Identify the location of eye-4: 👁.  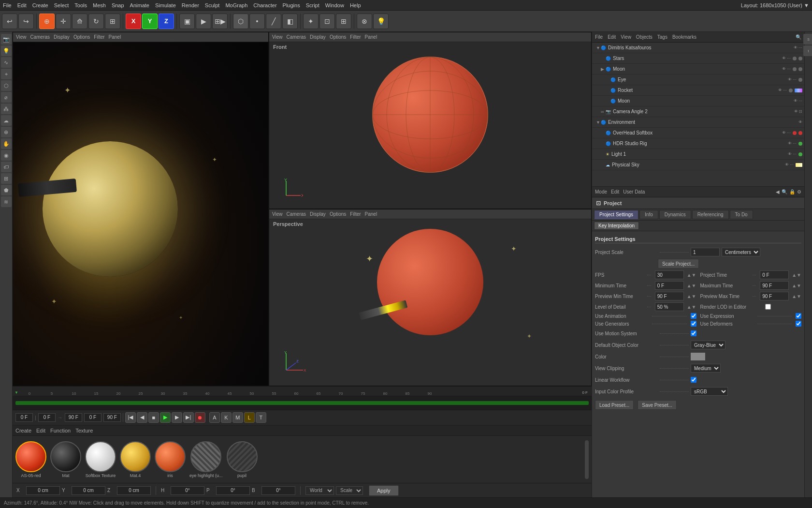
(780, 90).